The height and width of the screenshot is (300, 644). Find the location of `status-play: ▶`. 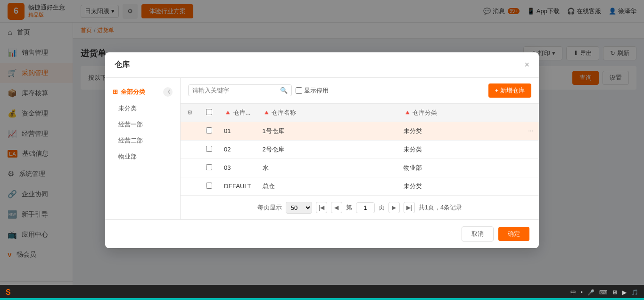

status-play: ▶ is located at coordinates (624, 292).